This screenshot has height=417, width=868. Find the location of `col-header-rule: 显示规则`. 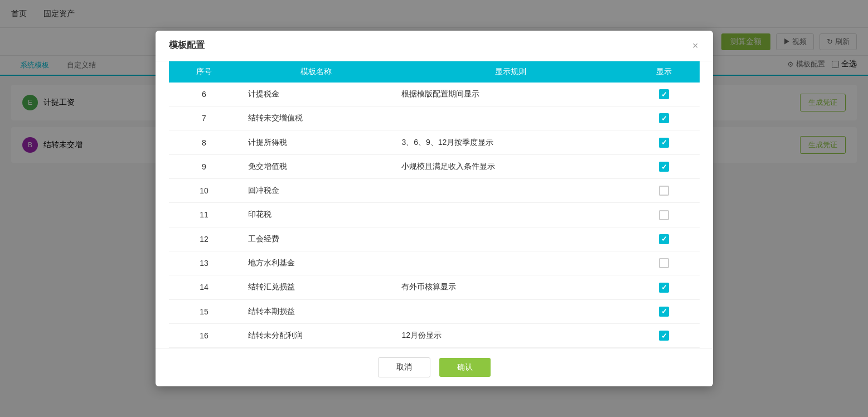

col-header-rule: 显示规则 is located at coordinates (511, 72).